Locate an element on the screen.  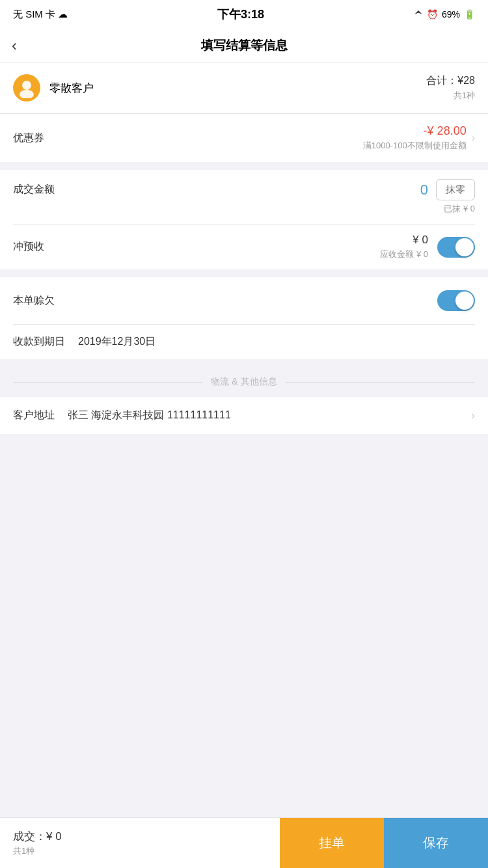
bottom-deal-label: 成交： is located at coordinates (30, 837).